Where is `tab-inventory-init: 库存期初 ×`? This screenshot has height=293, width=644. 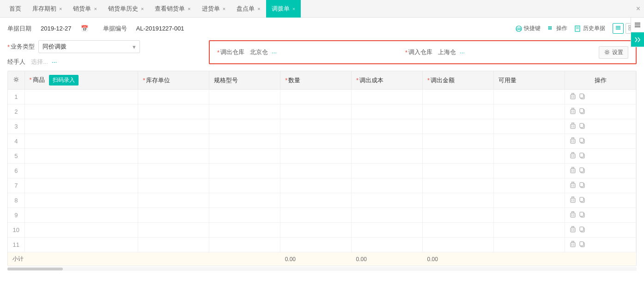
tab-inventory-init: 库存期初 × is located at coordinates (47, 9).